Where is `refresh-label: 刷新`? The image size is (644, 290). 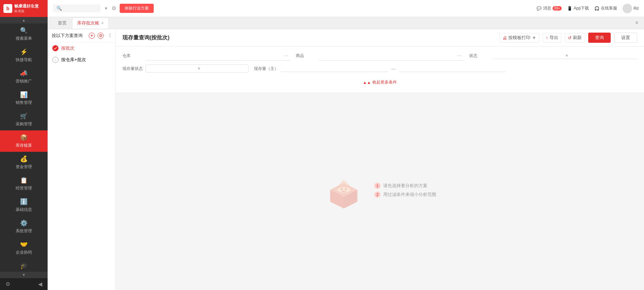
refresh-label: 刷新 is located at coordinates (577, 38).